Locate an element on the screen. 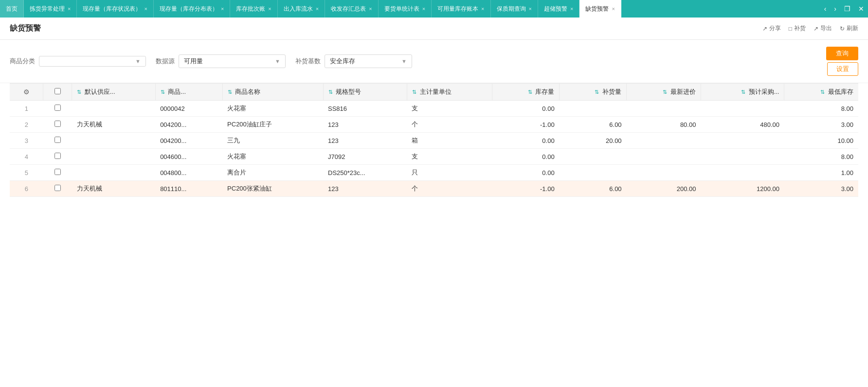 Image resolution: width=868 pixels, height=387 pixels. col-header-spec: ⇅ 规格型号 is located at coordinates (365, 92).